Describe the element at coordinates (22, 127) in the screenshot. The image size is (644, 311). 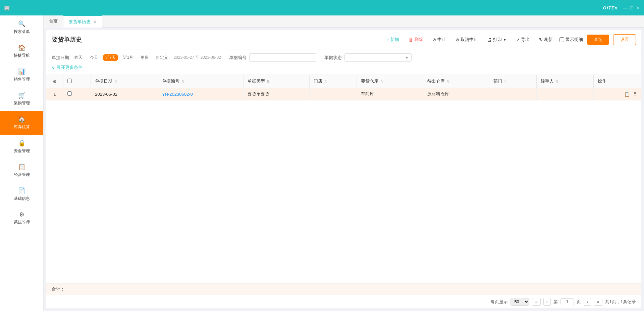
I see `sidebar-item-label: 库存核算` at that location.